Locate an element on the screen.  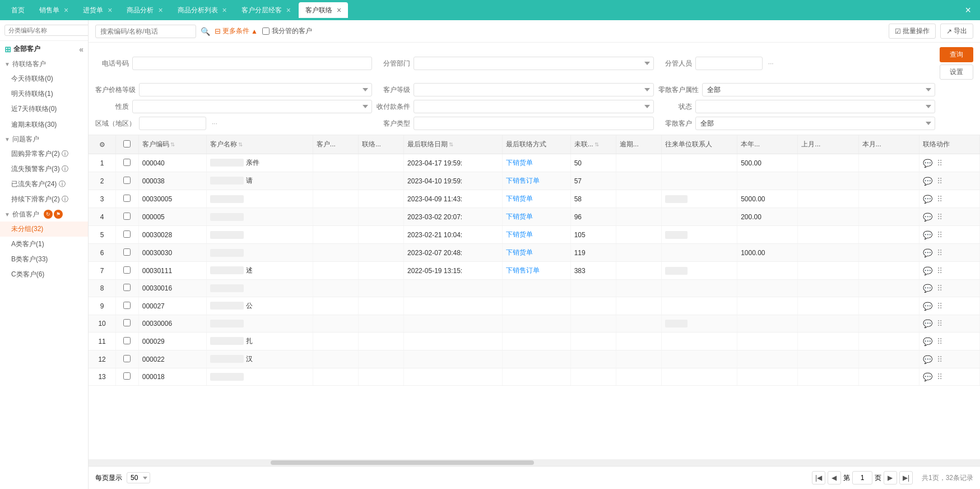
th-last-date: 最后联络日期⇅ is located at coordinates (453, 145).